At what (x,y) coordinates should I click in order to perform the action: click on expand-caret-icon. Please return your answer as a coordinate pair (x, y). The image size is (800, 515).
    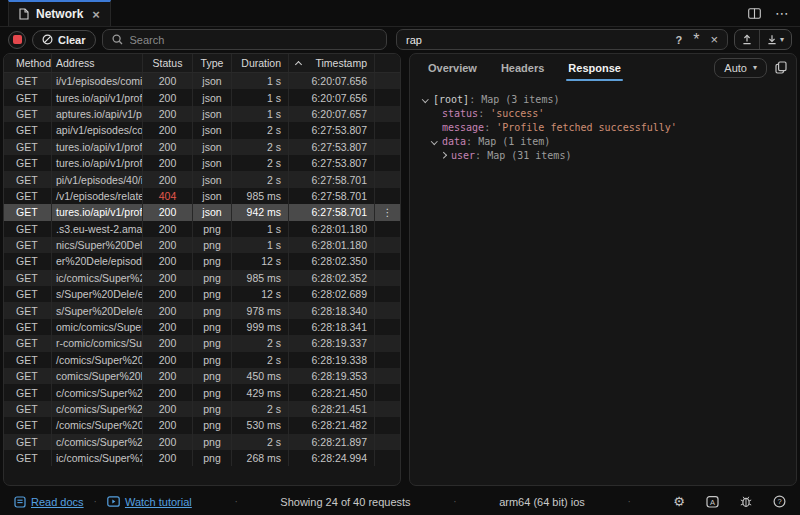
    Looking at the image, I should click on (443, 155).